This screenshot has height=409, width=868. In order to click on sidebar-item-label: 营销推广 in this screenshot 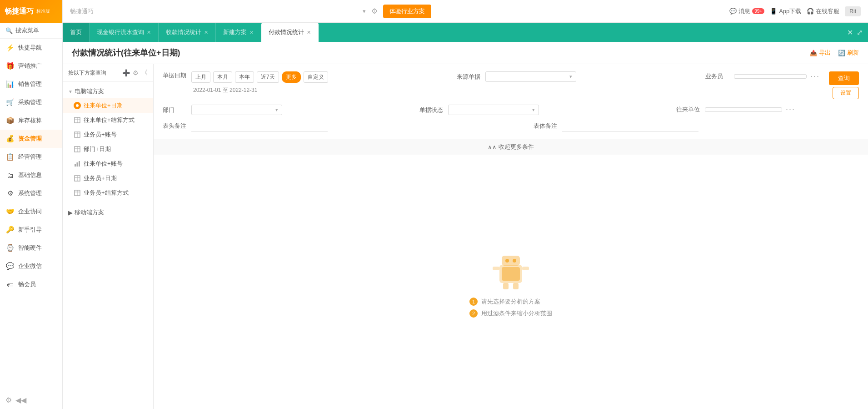, I will do `click(30, 66)`.